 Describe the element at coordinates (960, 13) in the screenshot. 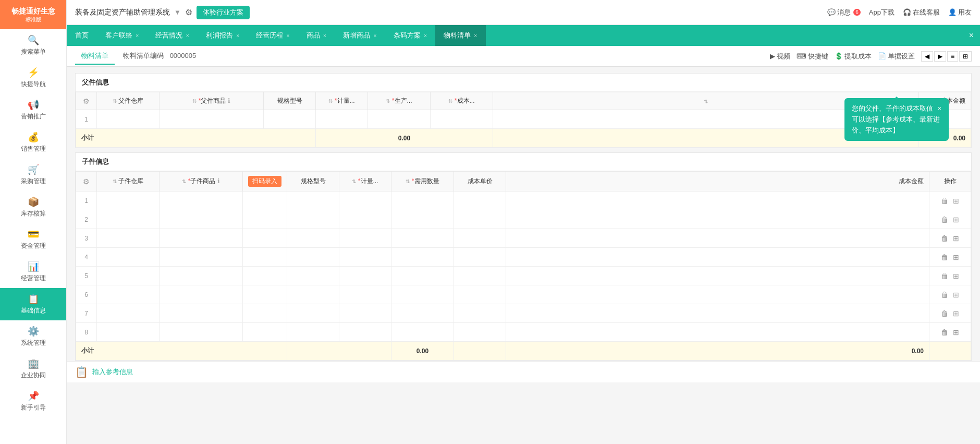

I see `user-avatar: 👤 用友` at that location.